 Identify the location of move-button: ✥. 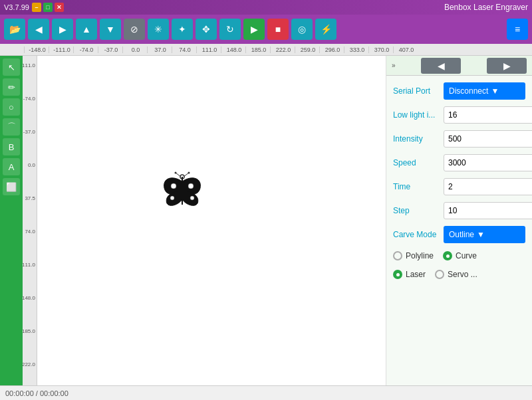
(206, 29).